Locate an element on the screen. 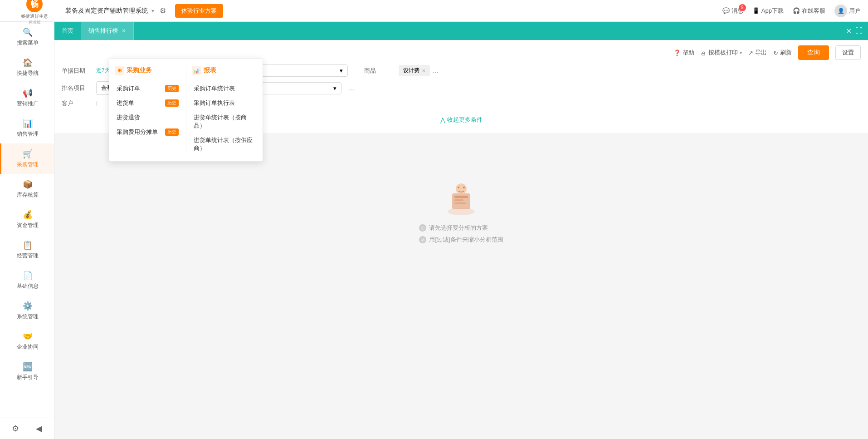 The image size is (868, 439). system-icon: ⚙️ is located at coordinates (28, 306).